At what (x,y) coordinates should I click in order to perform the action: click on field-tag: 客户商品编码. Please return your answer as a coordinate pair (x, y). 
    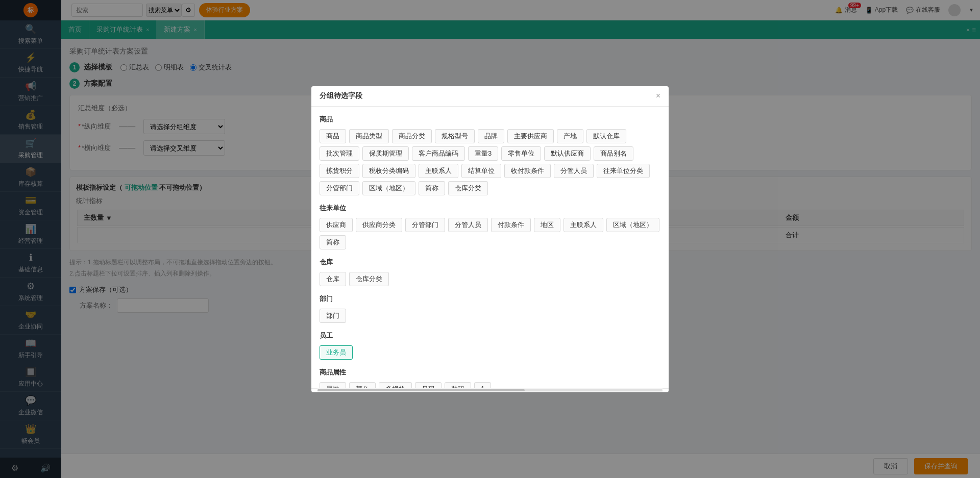
    Looking at the image, I should click on (438, 154).